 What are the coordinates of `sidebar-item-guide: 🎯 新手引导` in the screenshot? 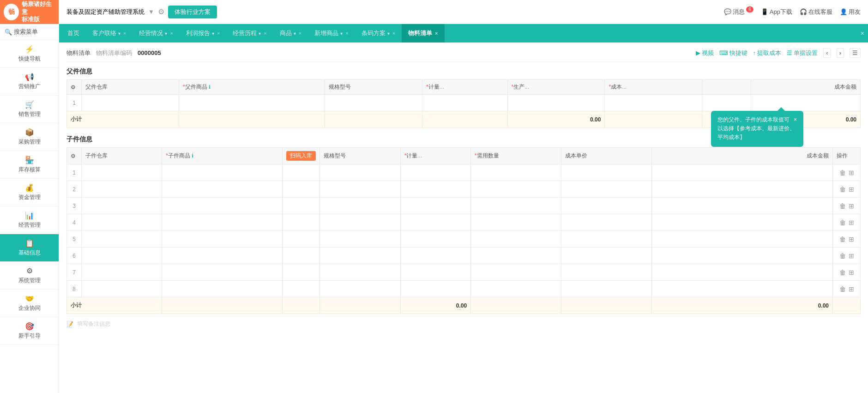 It's located at (30, 331).